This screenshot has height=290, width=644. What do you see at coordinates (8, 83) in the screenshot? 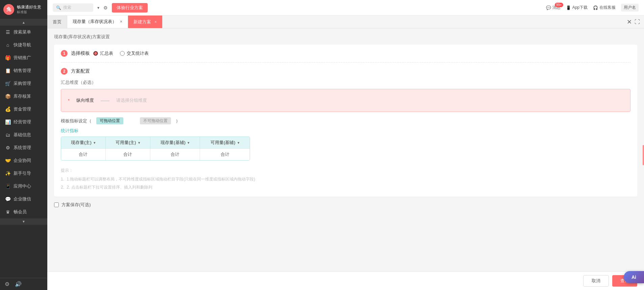
I see `purchase-icon: 🛒` at bounding box center [8, 83].